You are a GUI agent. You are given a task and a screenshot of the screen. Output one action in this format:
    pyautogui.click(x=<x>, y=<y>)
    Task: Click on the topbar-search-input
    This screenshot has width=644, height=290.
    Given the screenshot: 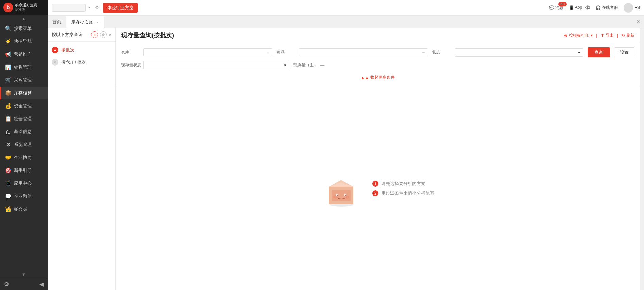 What is the action you would take?
    pyautogui.click(x=67, y=8)
    